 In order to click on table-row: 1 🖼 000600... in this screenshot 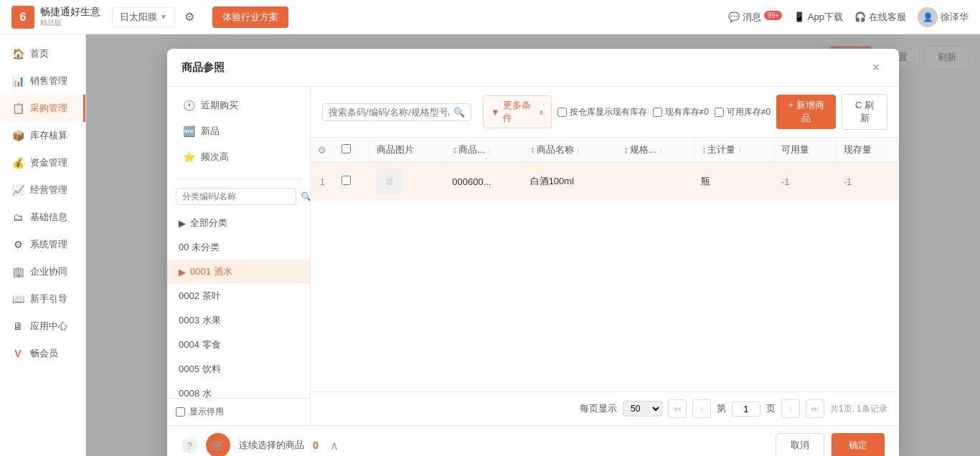, I will do `click(605, 182)`.